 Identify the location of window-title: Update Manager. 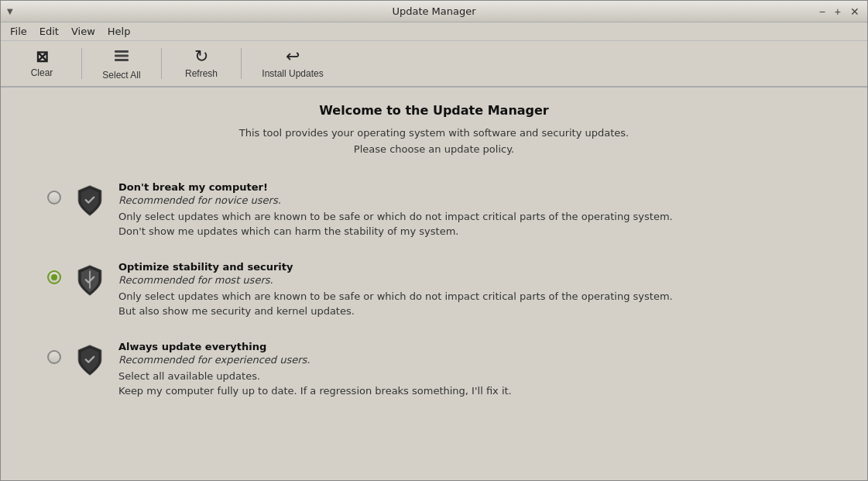
(434, 11).